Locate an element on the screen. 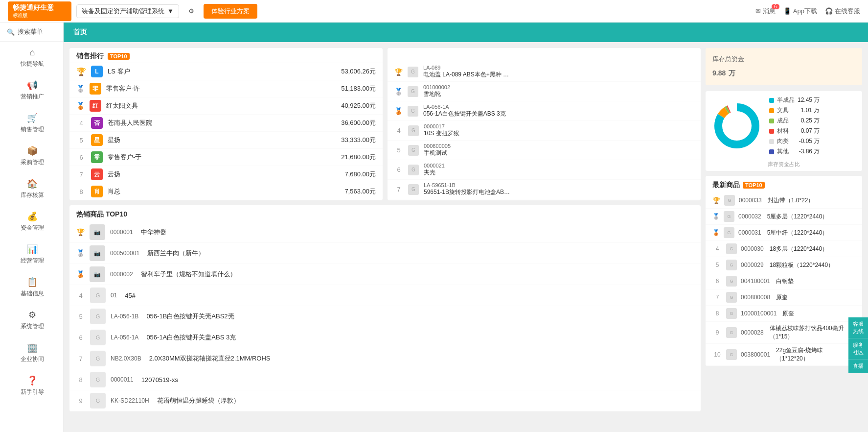 The height and width of the screenshot is (432, 868). legend-label: 肉类 is located at coordinates (787, 141).